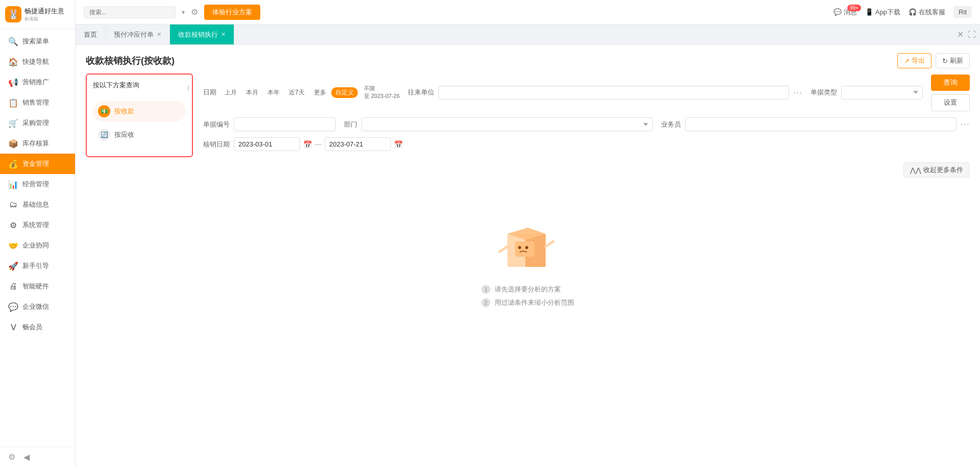 The width and height of the screenshot is (980, 467). Describe the element at coordinates (950, 93) in the screenshot. I see `query-actions: 查询 设置` at that location.